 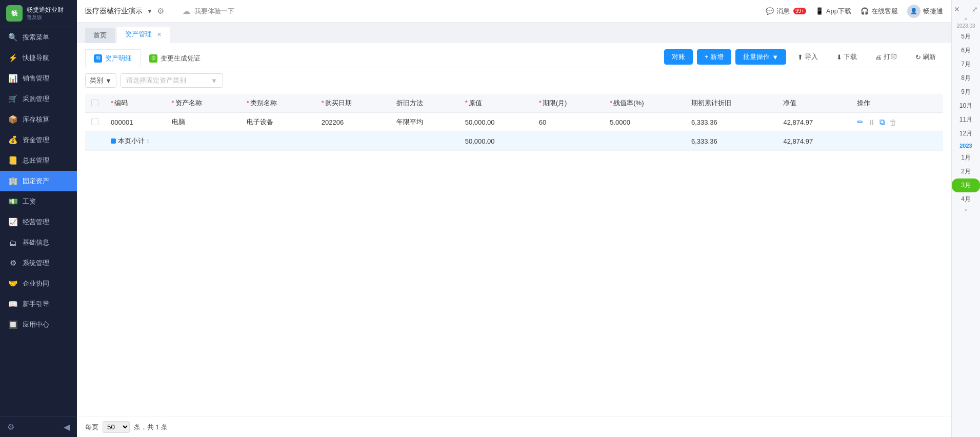 What do you see at coordinates (800, 57) in the screenshot?
I see `import-icon: ⬆` at bounding box center [800, 57].